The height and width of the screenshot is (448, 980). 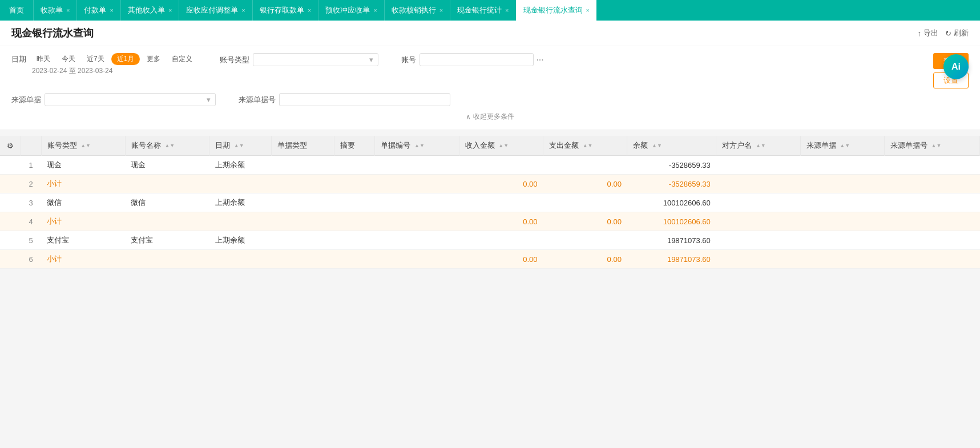 What do you see at coordinates (417, 146) in the screenshot?
I see `th-doc-no: 单据编号 ▲▼` at bounding box center [417, 146].